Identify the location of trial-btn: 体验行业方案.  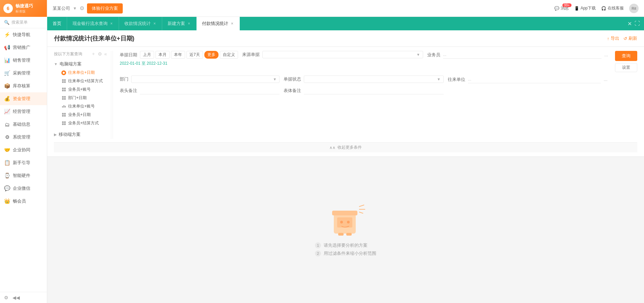
(105, 8).